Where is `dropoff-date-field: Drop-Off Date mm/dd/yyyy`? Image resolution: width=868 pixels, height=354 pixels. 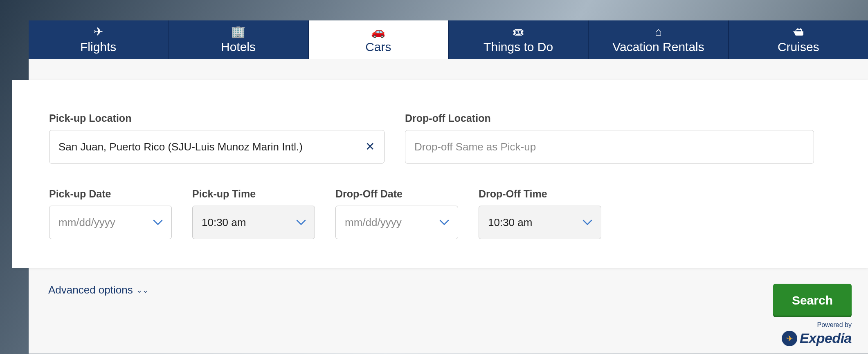 dropoff-date-field: Drop-Off Date mm/dd/yyyy is located at coordinates (397, 213).